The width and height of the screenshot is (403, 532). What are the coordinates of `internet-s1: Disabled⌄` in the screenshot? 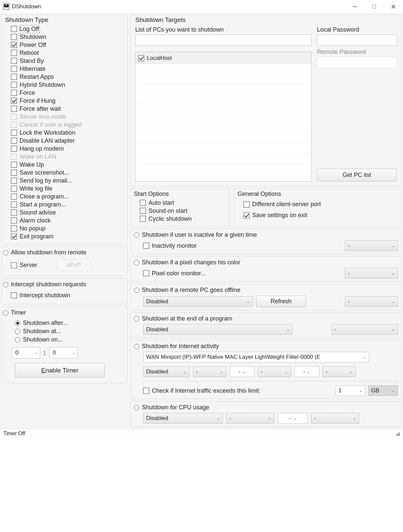 It's located at (166, 372).